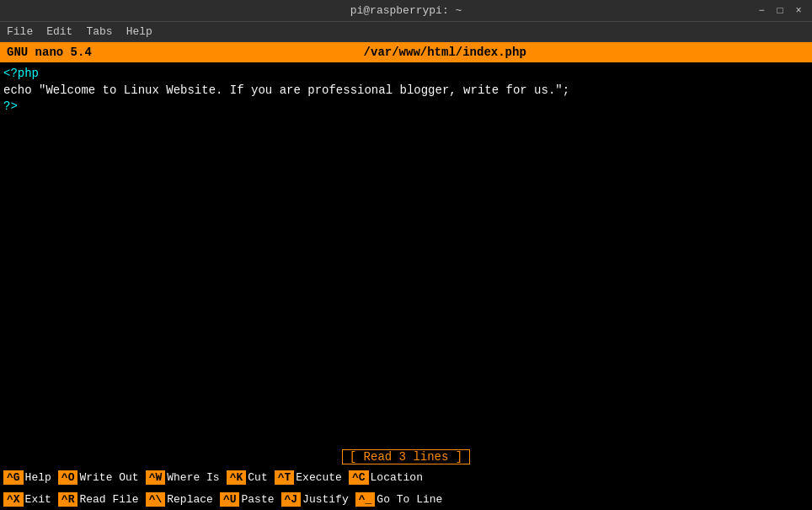  Describe the element at coordinates (406, 74) in the screenshot. I see `editor-line-1: <?php` at that location.